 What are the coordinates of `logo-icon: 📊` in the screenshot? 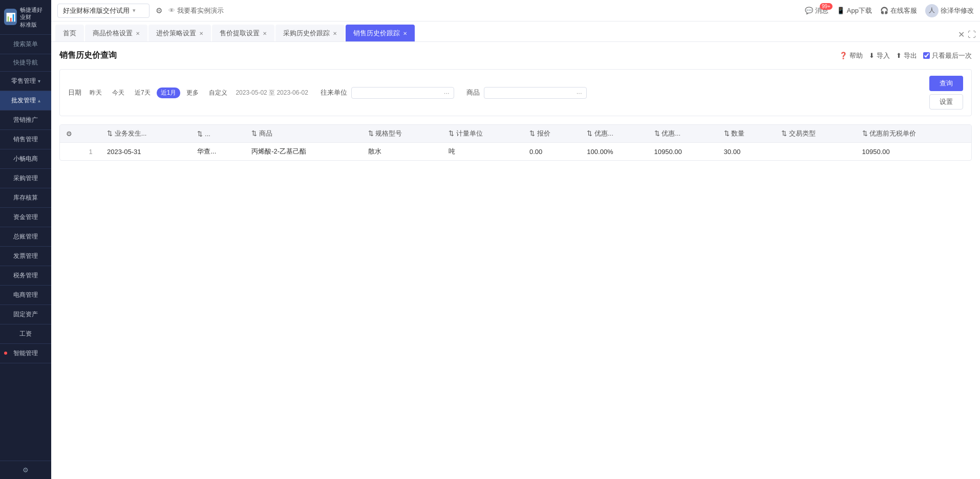 It's located at (10, 17).